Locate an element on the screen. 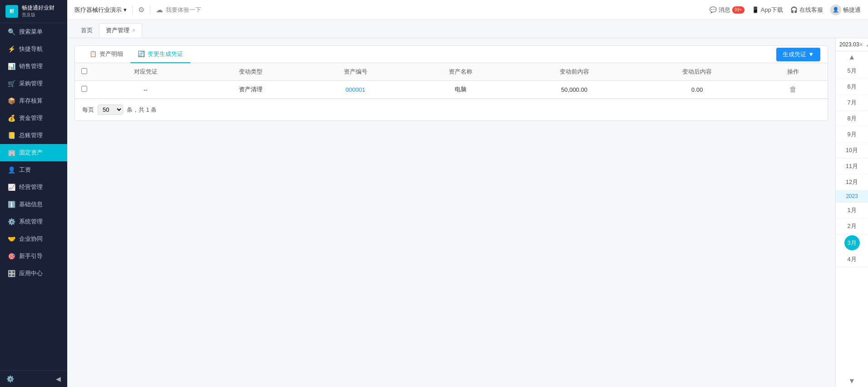 The width and height of the screenshot is (868, 387). message-label: 消息 is located at coordinates (724, 10).